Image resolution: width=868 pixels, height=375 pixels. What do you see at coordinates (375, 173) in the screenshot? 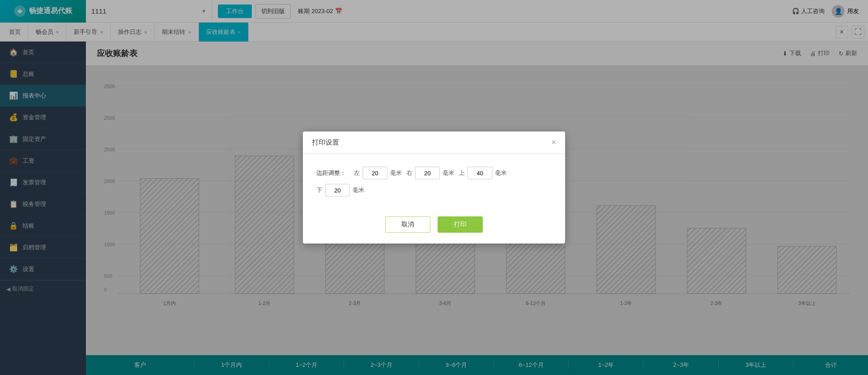
I see `left-margin-input` at bounding box center [375, 173].